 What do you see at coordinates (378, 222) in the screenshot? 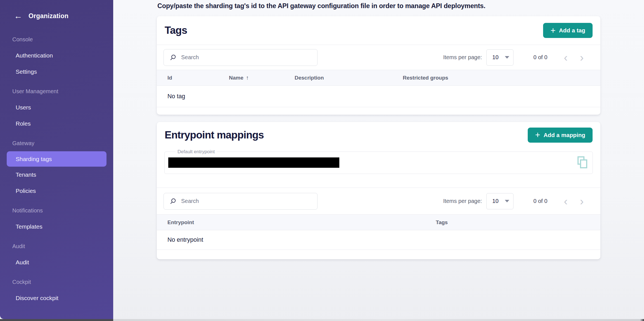
I see `mappings-table-header: Entrypoint Tags` at bounding box center [378, 222].